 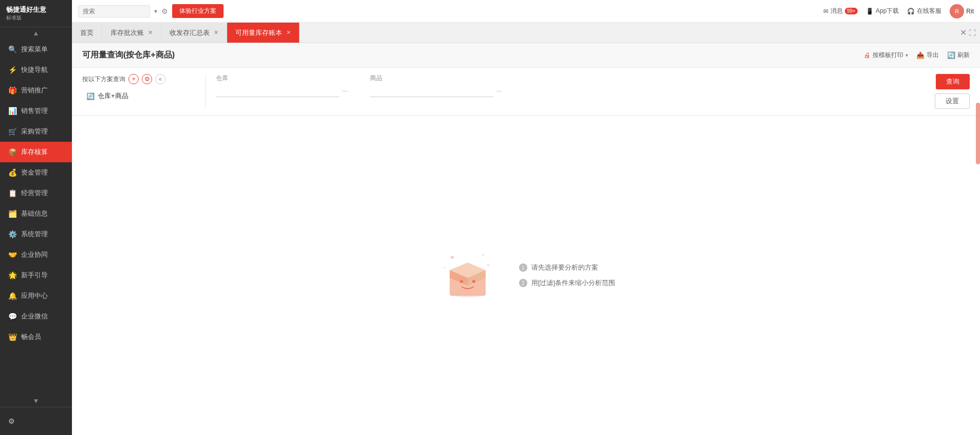 What do you see at coordinates (526, 91) in the screenshot?
I see `filter-area: 按以下方案查询 + ⚙ « 🔄 仓库+商品 仓库 ···` at bounding box center [526, 91].